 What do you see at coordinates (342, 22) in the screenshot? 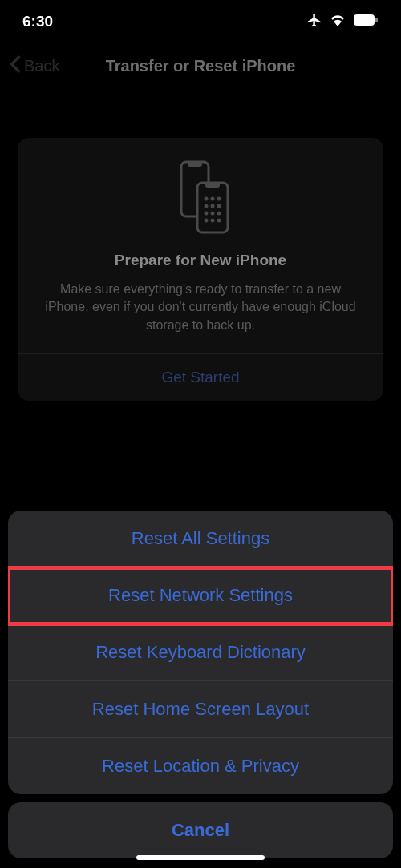
I see `status-icons` at bounding box center [342, 22].